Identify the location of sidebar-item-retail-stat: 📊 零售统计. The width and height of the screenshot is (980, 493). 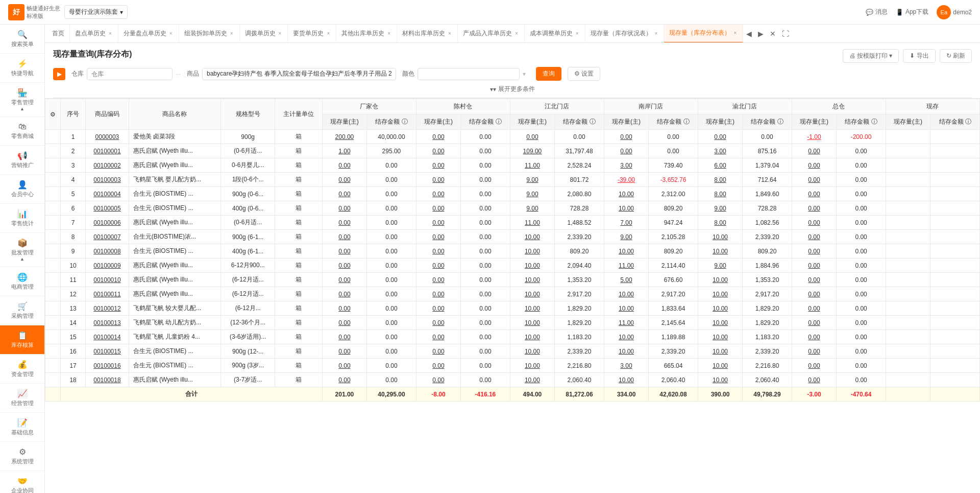
(22, 219).